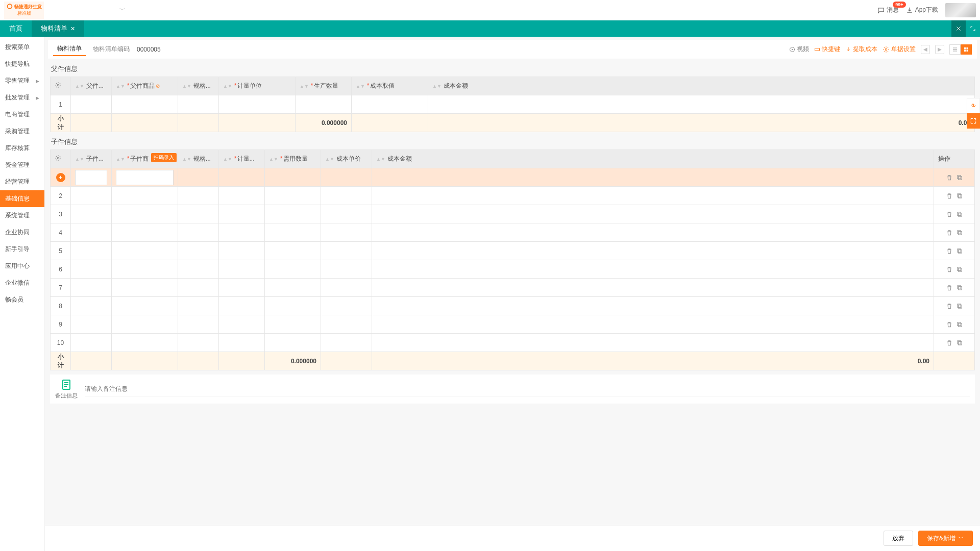 This screenshot has height=551, width=980. Describe the element at coordinates (973, 29) in the screenshot. I see `fullscreen-button` at that location.